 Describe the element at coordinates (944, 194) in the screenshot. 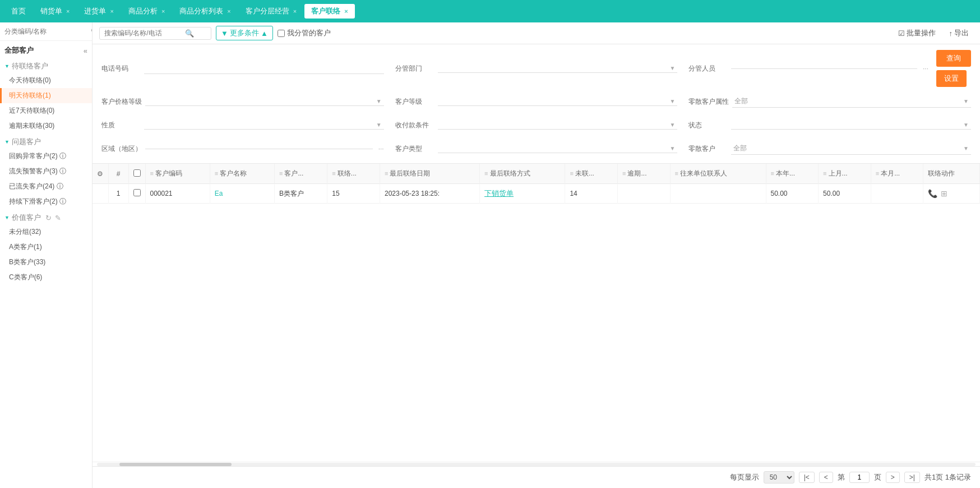

I see `qr-action-icon: ⊞` at that location.